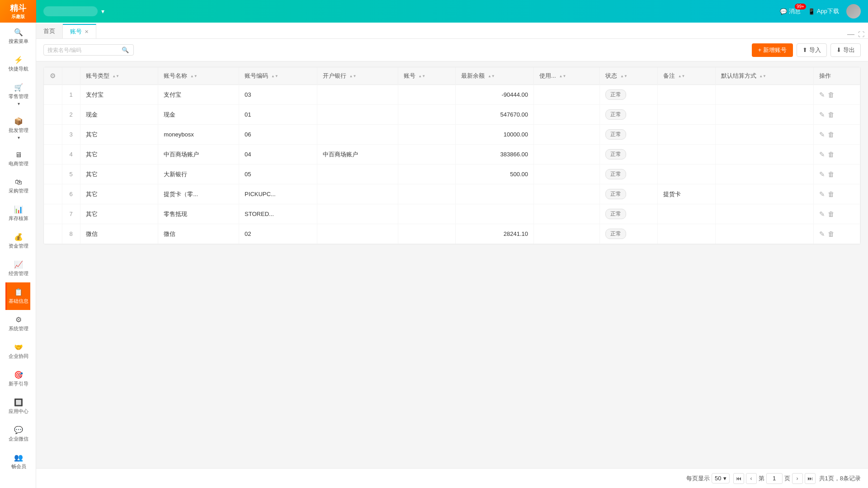  What do you see at coordinates (831, 194) in the screenshot?
I see `delete-icon-5: 🗑` at bounding box center [831, 194].